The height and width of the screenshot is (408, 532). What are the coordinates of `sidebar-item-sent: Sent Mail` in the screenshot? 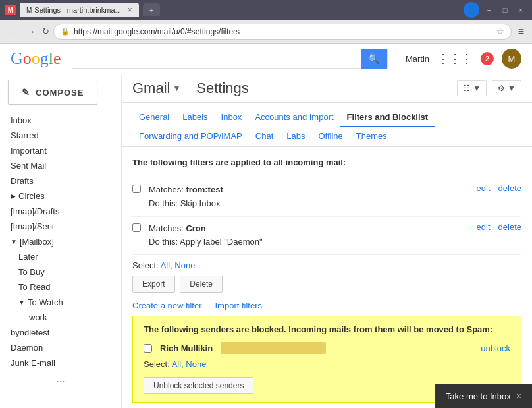 It's located at (58, 166).